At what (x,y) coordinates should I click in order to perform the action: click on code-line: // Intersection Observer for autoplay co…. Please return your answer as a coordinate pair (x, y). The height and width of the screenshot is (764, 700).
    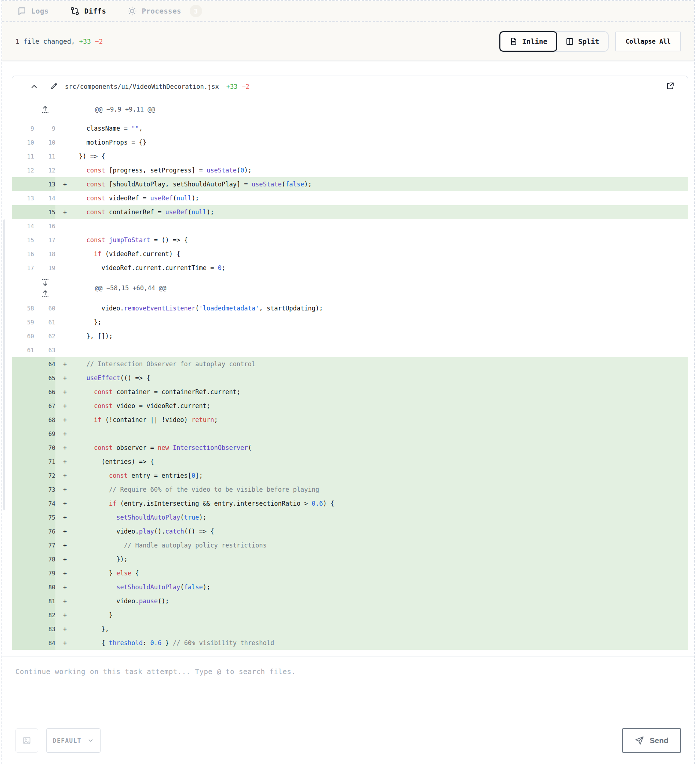
    Looking at the image, I should click on (381, 364).